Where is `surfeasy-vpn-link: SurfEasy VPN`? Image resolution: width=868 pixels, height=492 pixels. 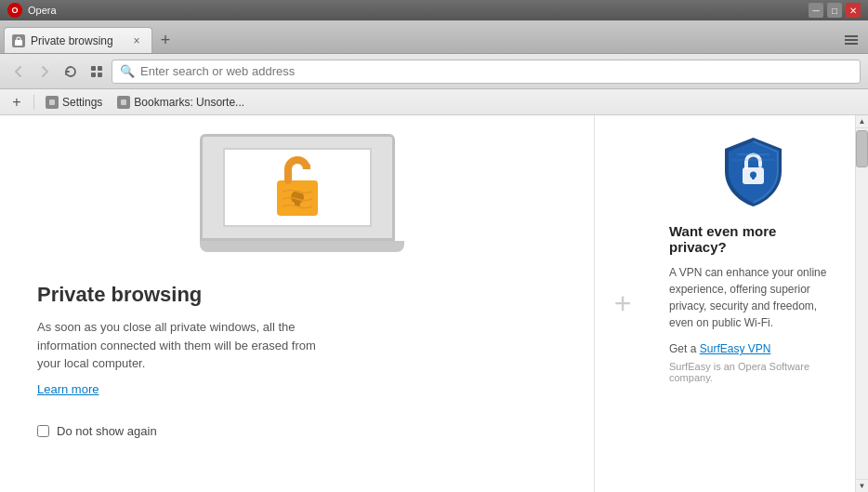 surfeasy-vpn-link: SurfEasy VPN is located at coordinates (736, 349).